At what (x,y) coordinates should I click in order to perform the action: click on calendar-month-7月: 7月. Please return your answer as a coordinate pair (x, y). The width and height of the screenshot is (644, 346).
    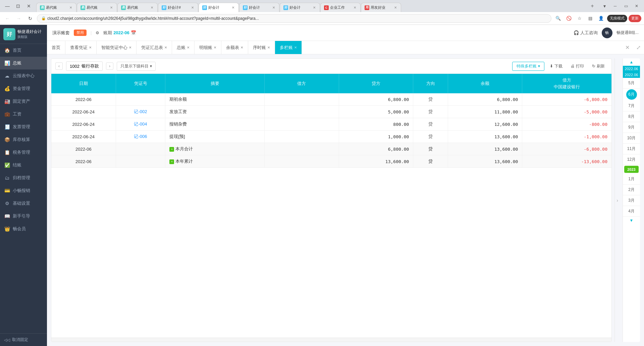
    Looking at the image, I should click on (631, 106).